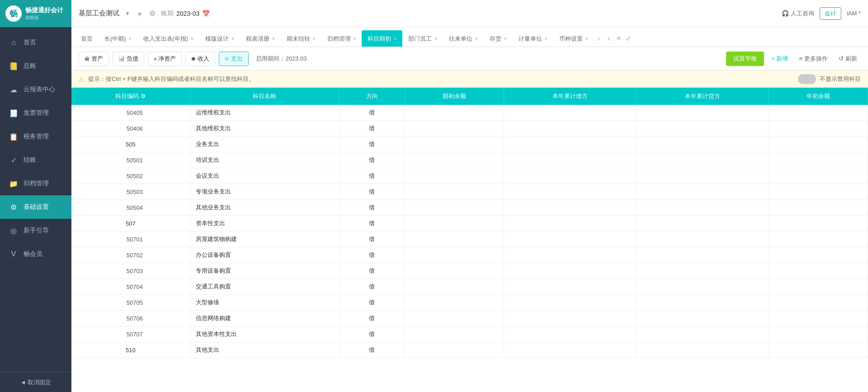 This screenshot has width=868, height=392. I want to click on table-row: 50504其他业务支出借, so click(470, 208).